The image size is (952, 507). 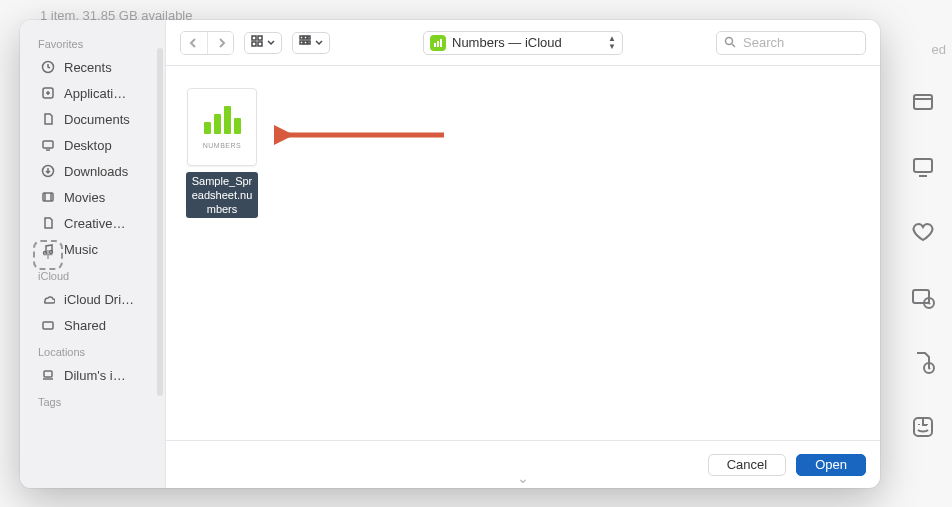 I want to click on cancel-button: Cancel, so click(x=747, y=465).